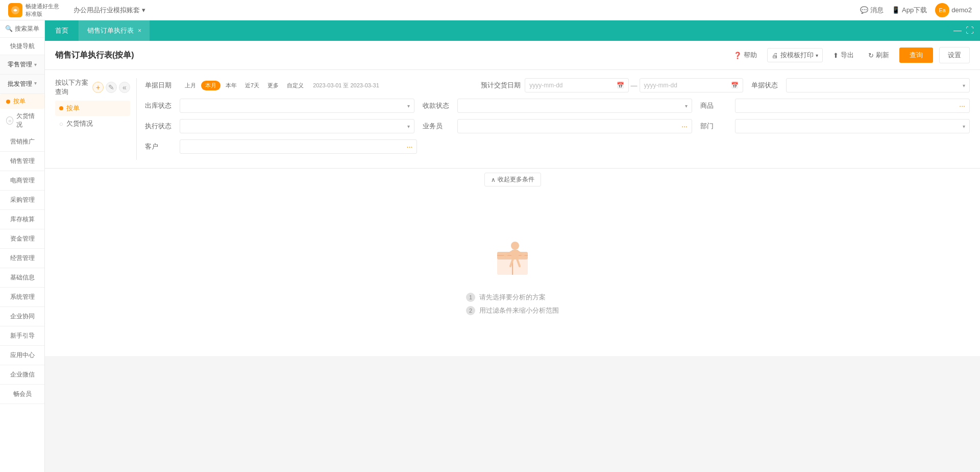 This screenshot has width=980, height=472. What do you see at coordinates (691, 85) in the screenshot?
I see `expected-date-to: yyyy-mm-dd 📅` at bounding box center [691, 85].